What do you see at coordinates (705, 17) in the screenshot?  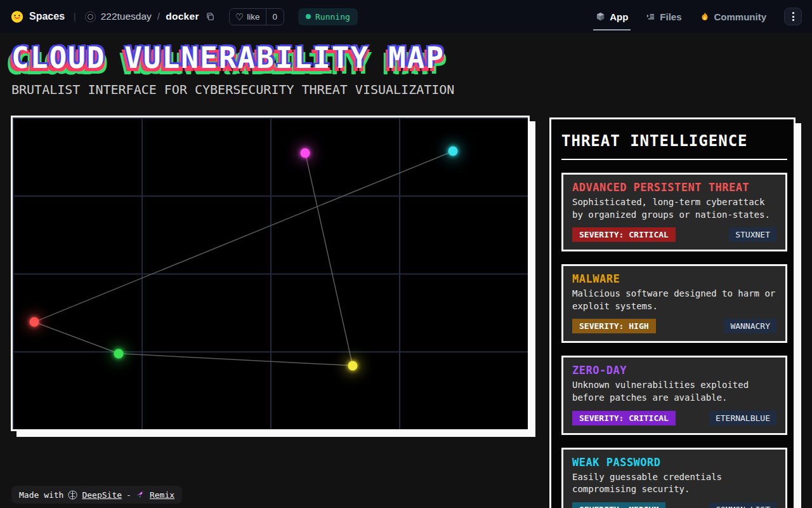 I see `community-flame-icon` at bounding box center [705, 17].